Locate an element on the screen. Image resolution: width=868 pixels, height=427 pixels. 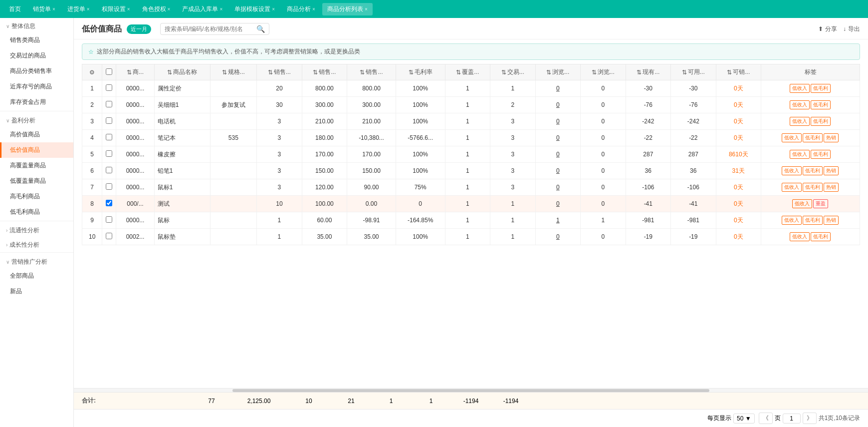
sort-icon: ⇅ is located at coordinates (411, 72).